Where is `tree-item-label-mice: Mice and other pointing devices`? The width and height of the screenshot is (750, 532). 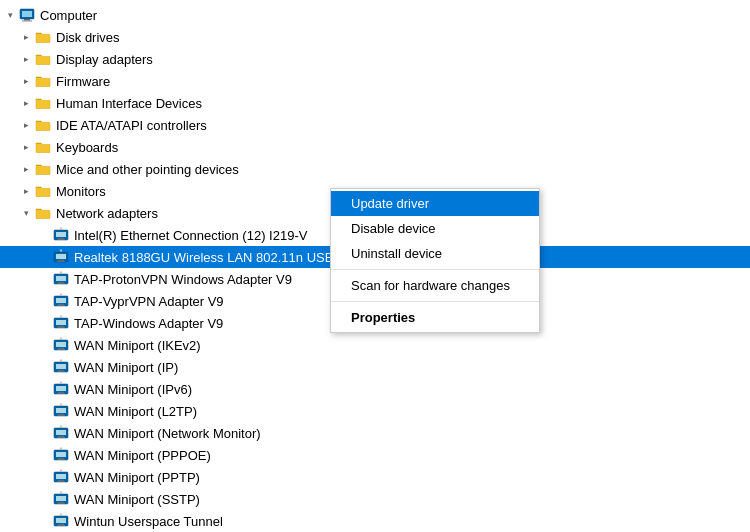 tree-item-label-mice: Mice and other pointing devices is located at coordinates (402, 170).